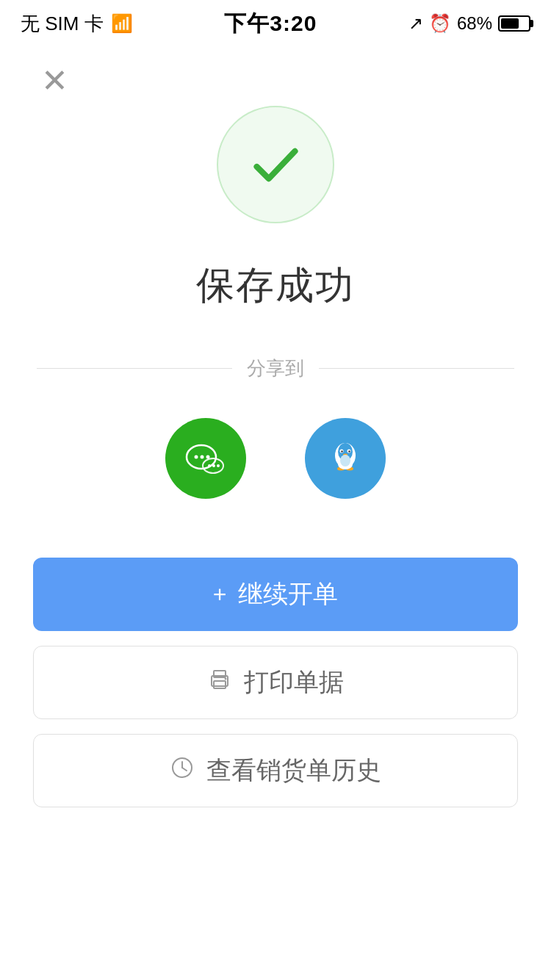 Image resolution: width=551 pixels, height=980 pixels. I want to click on share-divider: 分享到, so click(276, 369).